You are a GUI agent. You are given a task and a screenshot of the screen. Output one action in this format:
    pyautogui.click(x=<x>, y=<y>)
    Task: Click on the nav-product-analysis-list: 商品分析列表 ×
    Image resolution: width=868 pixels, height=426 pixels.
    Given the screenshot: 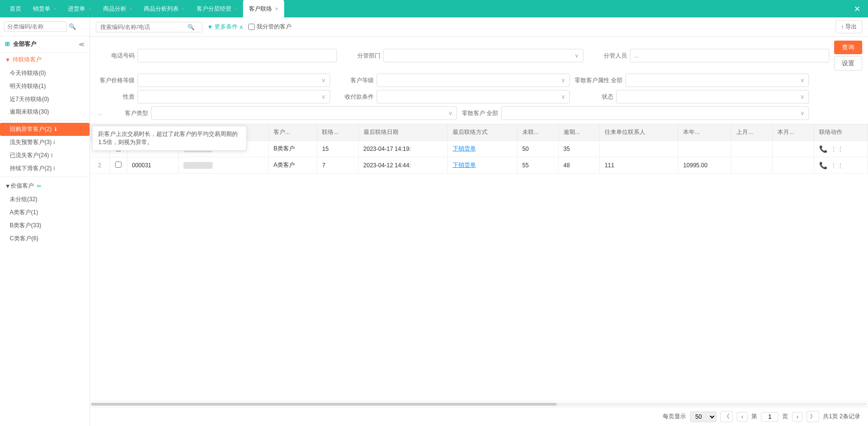 What is the action you would take?
    pyautogui.click(x=164, y=9)
    